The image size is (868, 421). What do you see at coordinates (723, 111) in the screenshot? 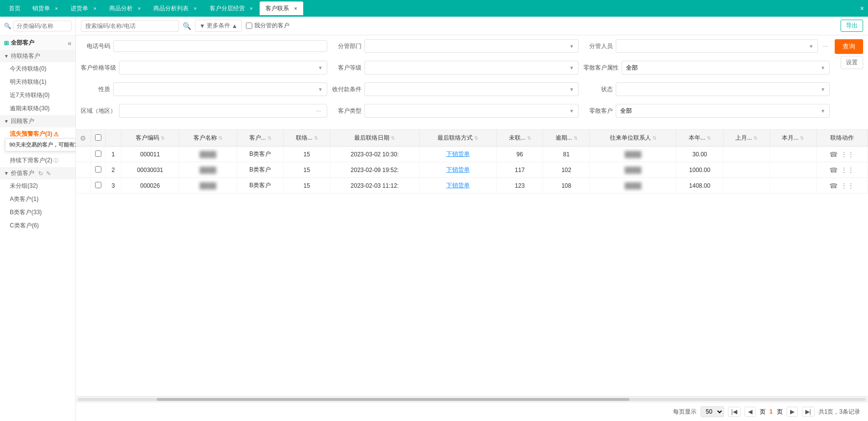
I see `zero-customer-select: 全部 ▼` at bounding box center [723, 111].